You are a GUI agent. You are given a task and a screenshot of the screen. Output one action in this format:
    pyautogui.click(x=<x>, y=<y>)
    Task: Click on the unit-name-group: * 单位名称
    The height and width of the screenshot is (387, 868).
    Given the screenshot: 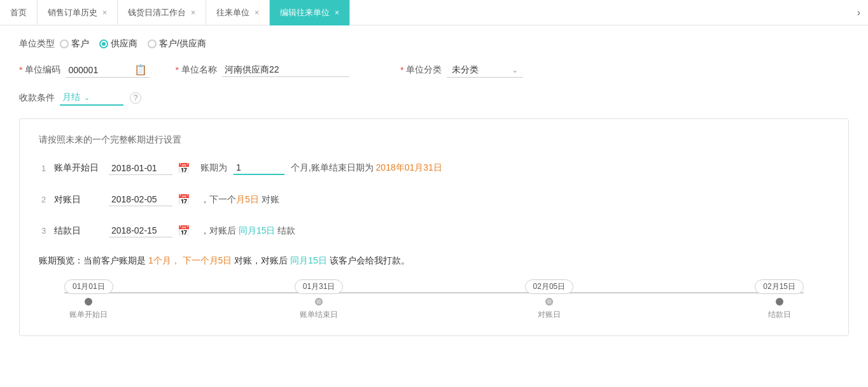 What is the action you would take?
    pyautogui.click(x=262, y=70)
    